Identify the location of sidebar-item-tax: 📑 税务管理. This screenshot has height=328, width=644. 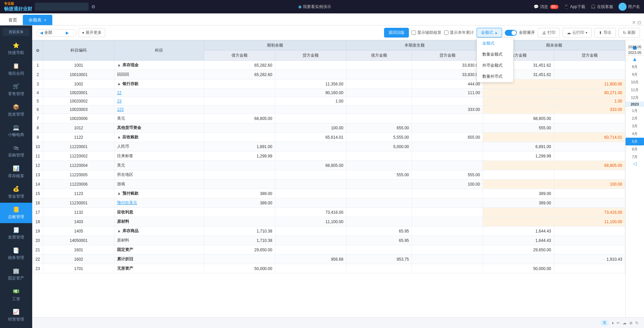
(16, 254).